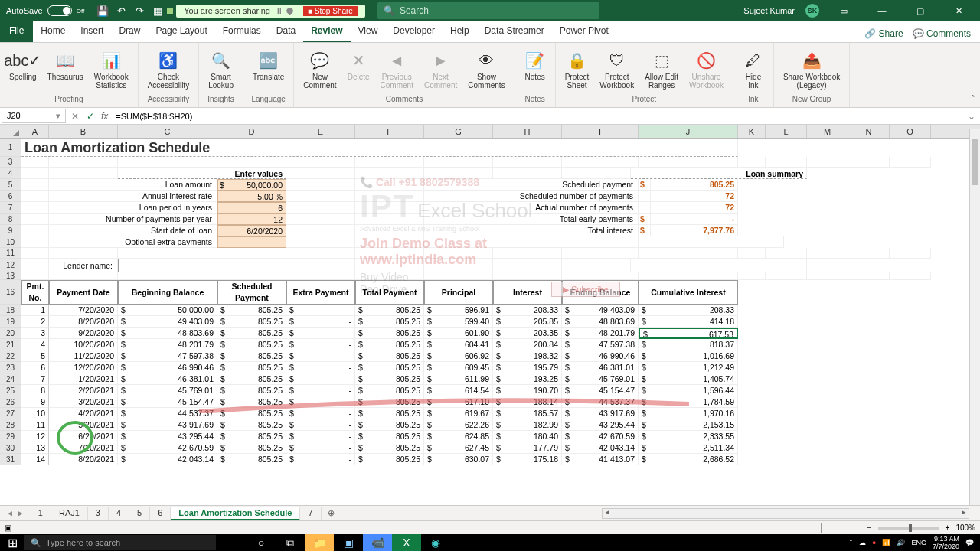 This screenshot has height=551, width=980. What do you see at coordinates (120, 543) in the screenshot?
I see `taskbar-search: 🔍Type here to search` at bounding box center [120, 543].